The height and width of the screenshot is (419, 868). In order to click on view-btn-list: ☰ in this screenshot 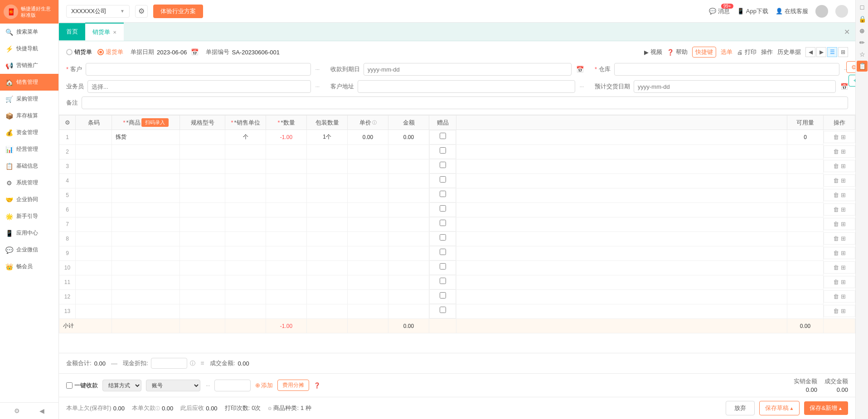, I will do `click(832, 52)`.